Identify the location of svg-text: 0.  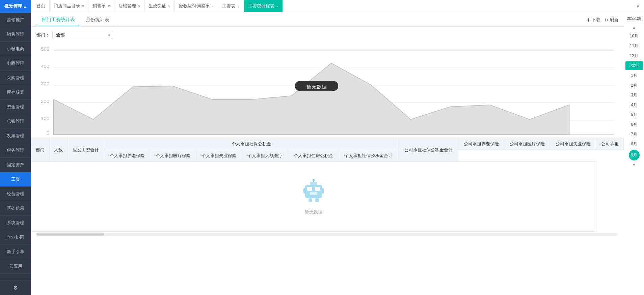
(48, 134).